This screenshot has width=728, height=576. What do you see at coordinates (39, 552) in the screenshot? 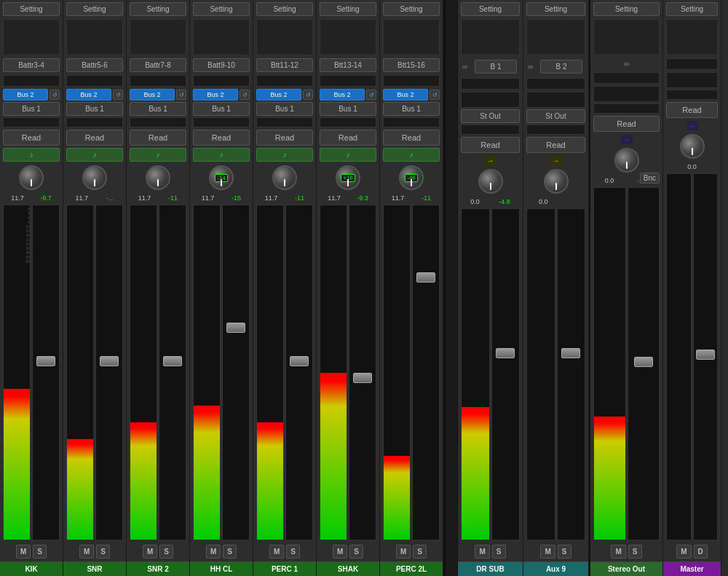
I see `solo-btn-kik: S` at bounding box center [39, 552].